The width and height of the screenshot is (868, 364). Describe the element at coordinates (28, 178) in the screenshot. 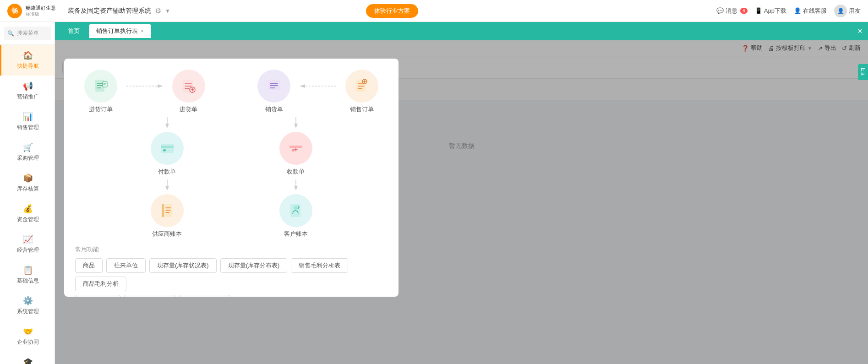

I see `inventory-icon: 📦` at that location.